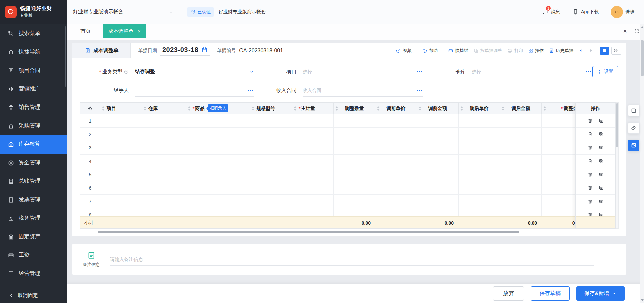 The height and width of the screenshot is (303, 644). Describe the element at coordinates (550, 294) in the screenshot. I see `save-draft-button: 保存草稿` at that location.